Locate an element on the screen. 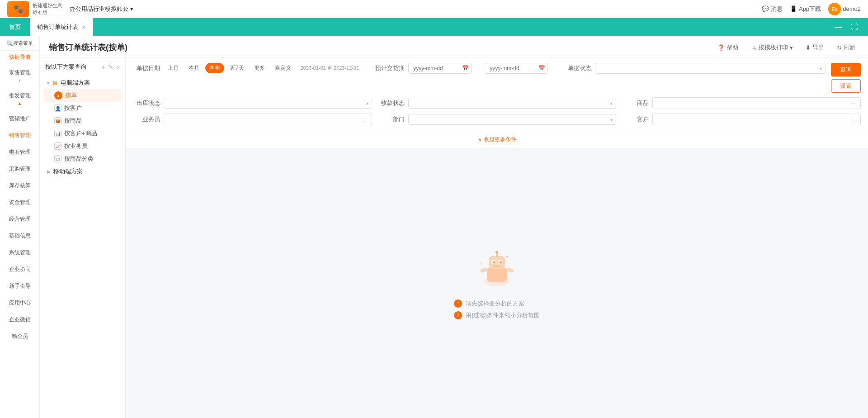 This screenshot has width=868, height=418. sidebar-item-retail: 零售管理 ▾ is located at coordinates (20, 76).